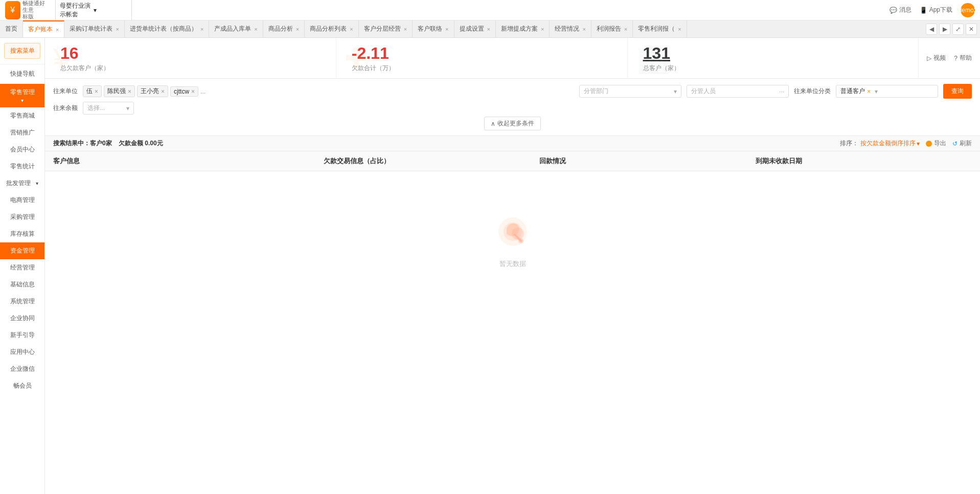 The width and height of the screenshot is (980, 494). I want to click on message-button: 💬 消息, so click(901, 10).